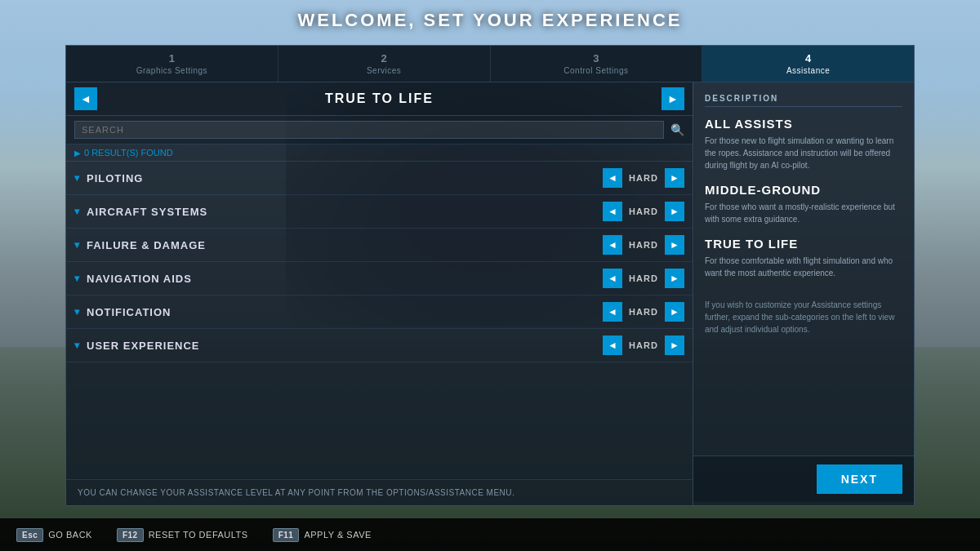 The image size is (980, 551). I want to click on category-label-notification: NOTIFICATION, so click(345, 312).